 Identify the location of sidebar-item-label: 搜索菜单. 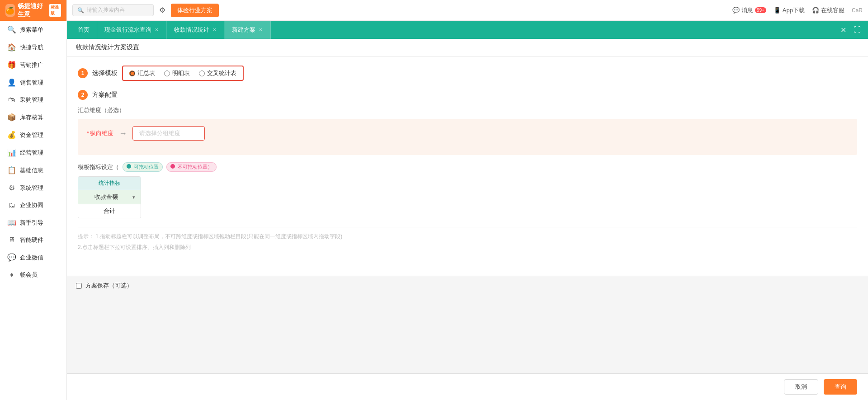
(32, 30).